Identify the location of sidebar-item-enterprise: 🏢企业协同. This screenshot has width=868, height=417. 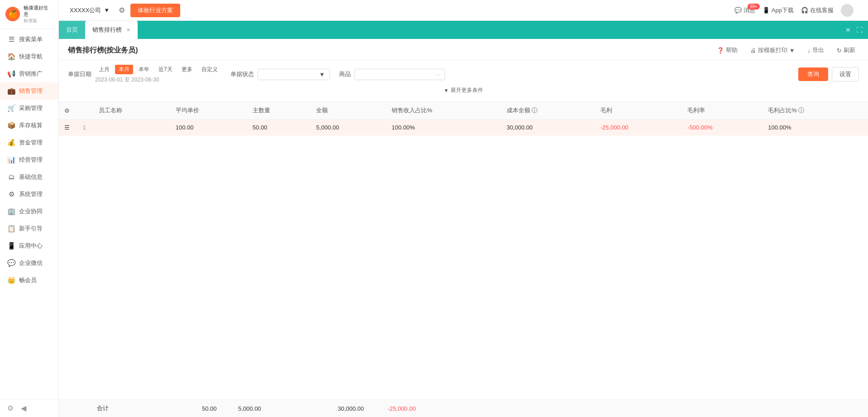
(29, 211).